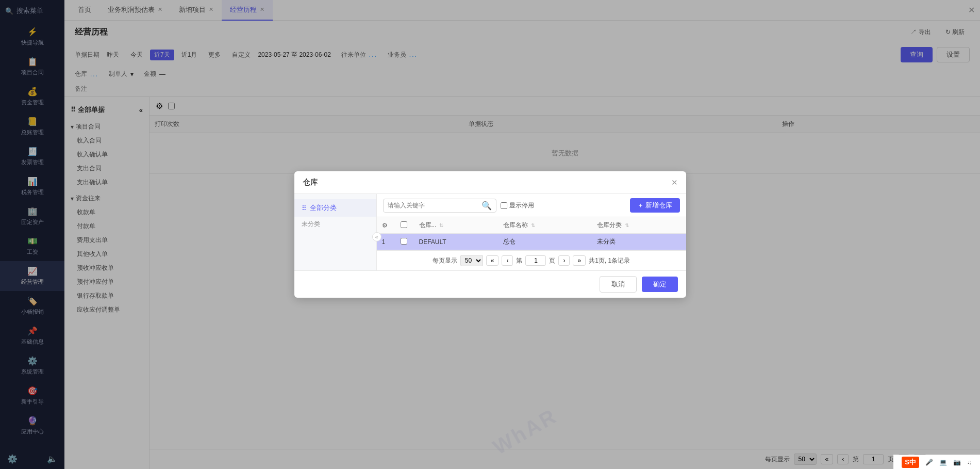  What do you see at coordinates (655, 205) in the screenshot?
I see `add-warehouse-button: ＋ 新增仓库` at bounding box center [655, 205].